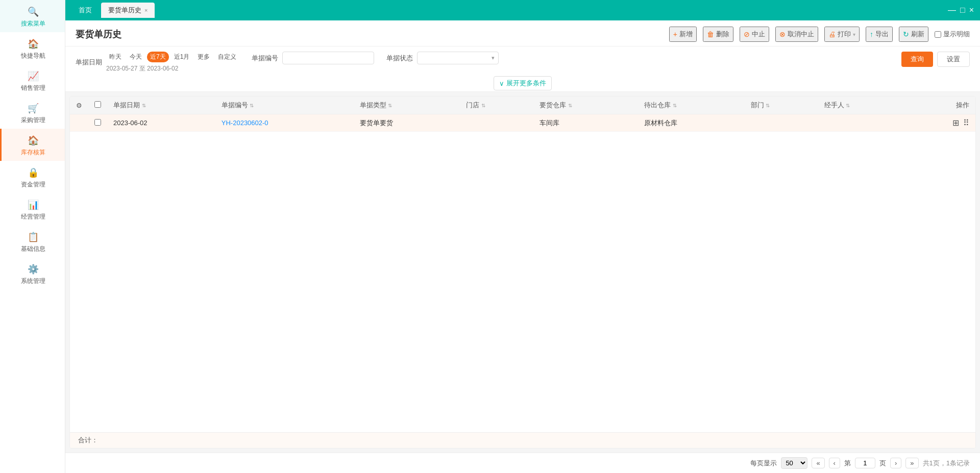 The height and width of the screenshot is (473, 980). I want to click on expand-filter-row: ∨ 展开更多条件, so click(523, 82).